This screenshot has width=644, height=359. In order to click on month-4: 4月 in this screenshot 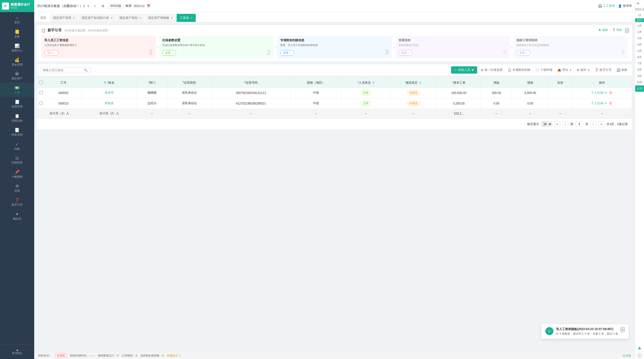, I will do `click(639, 45)`.